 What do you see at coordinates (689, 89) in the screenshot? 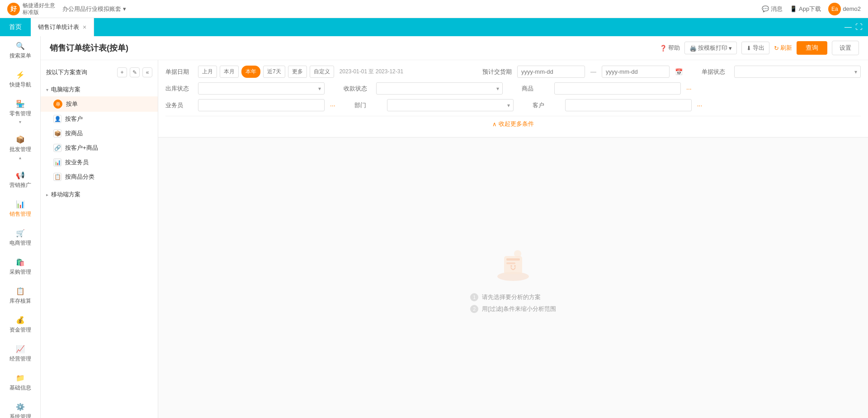
I see `product-more-icon: ···` at bounding box center [689, 89].